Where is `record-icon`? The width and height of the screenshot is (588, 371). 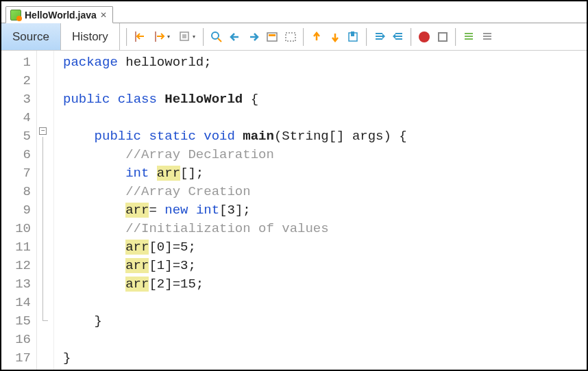 record-icon is located at coordinates (424, 37).